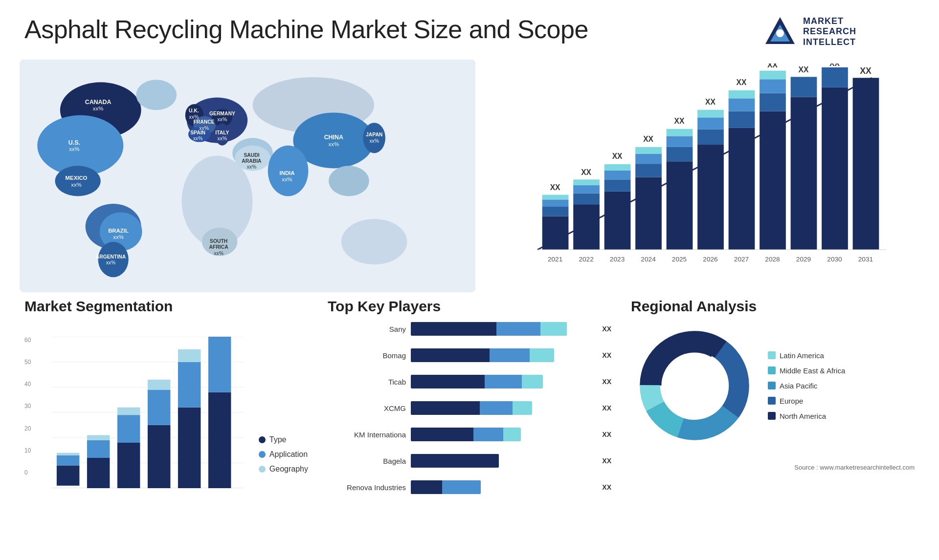 This screenshot has height=560, width=939. I want to click on svg-text: ARABIA, so click(251, 161).